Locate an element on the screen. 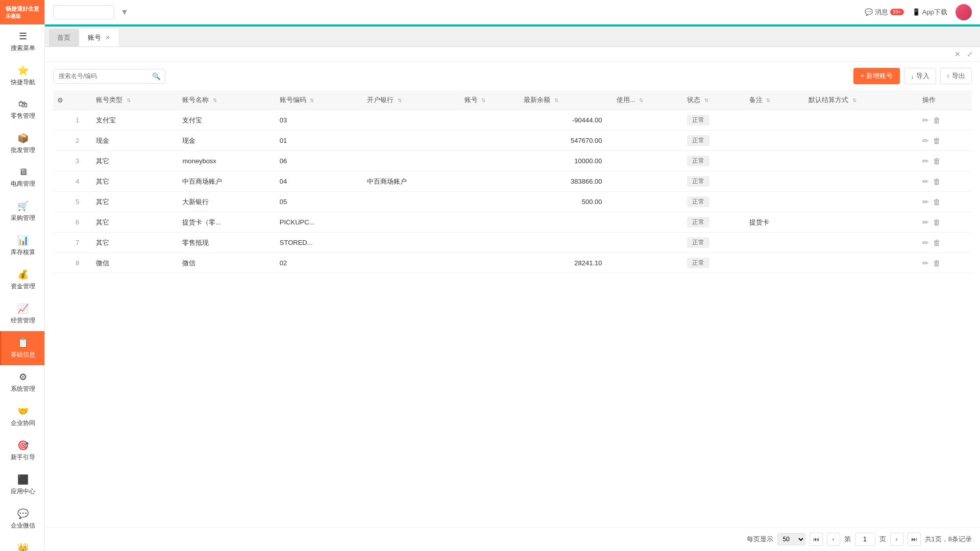 This screenshot has height=551, width=980. cell-latest-balance is located at coordinates (566, 243).